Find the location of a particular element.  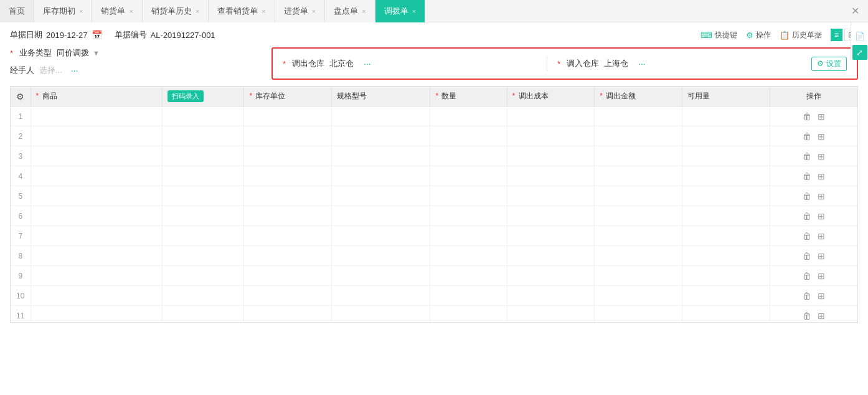

calendar-icon: 📅 is located at coordinates (97, 35).